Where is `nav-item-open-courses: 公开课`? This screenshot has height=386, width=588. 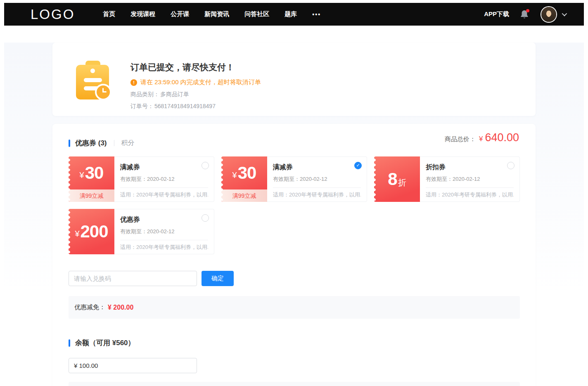 nav-item-open-courses: 公开课 is located at coordinates (180, 14).